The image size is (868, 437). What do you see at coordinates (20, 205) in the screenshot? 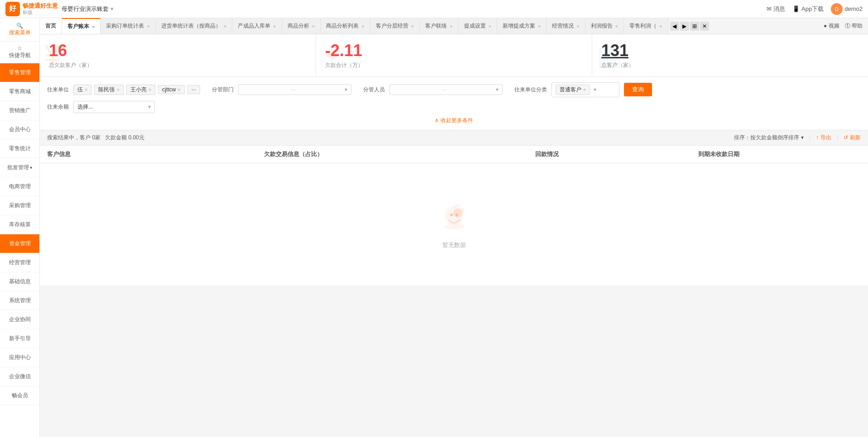
I see `sidebar-item-label: 采购管理` at bounding box center [20, 205].